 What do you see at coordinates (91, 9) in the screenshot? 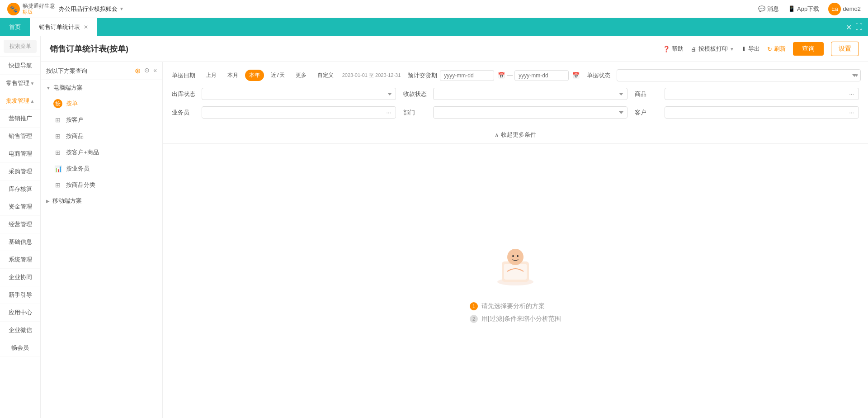
I see `app-selector: 办公用品行业模拟账套 ▼` at bounding box center [91, 9].